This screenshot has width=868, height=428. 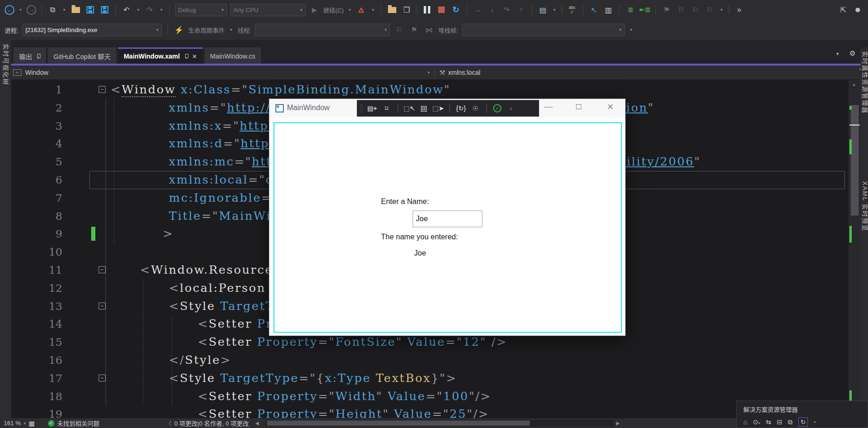 What do you see at coordinates (207, 30) in the screenshot?
I see `lifecycle-events-label: 生命周期事件` at bounding box center [207, 30].